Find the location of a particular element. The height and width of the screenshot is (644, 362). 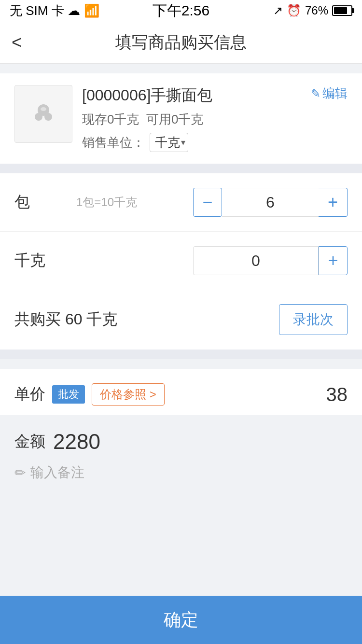

price-label: 单价 is located at coordinates (30, 394).